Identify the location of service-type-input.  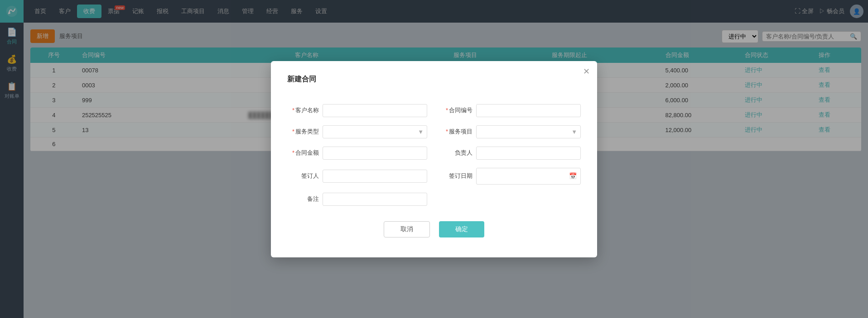
(375, 132).